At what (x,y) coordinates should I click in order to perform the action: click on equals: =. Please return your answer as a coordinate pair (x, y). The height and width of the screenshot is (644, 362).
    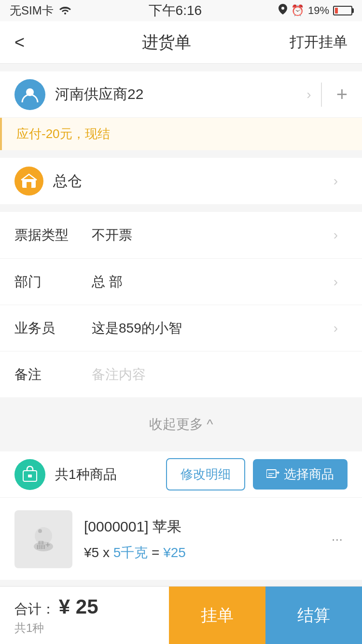
    Looking at the image, I should click on (155, 552).